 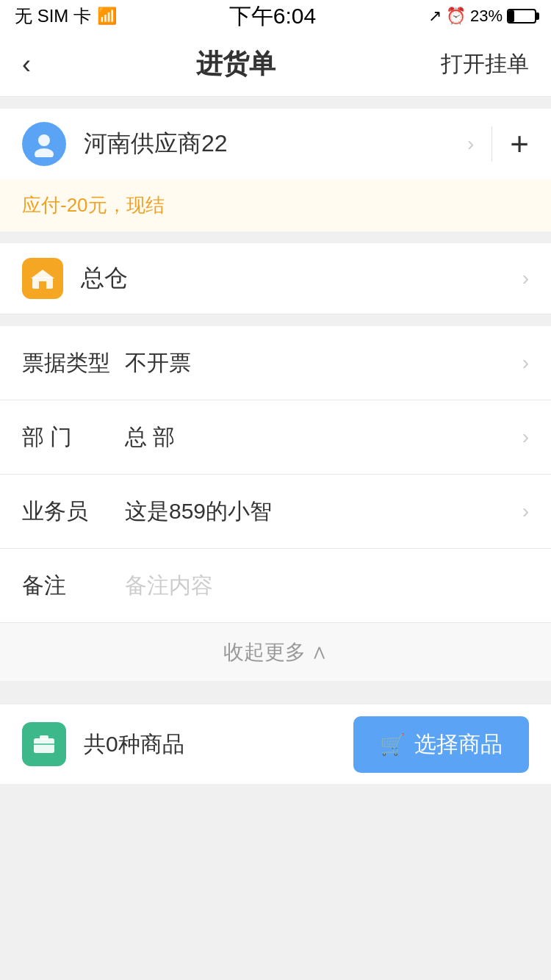 I want to click on open-pending-button: 打开挂单, so click(x=485, y=65).